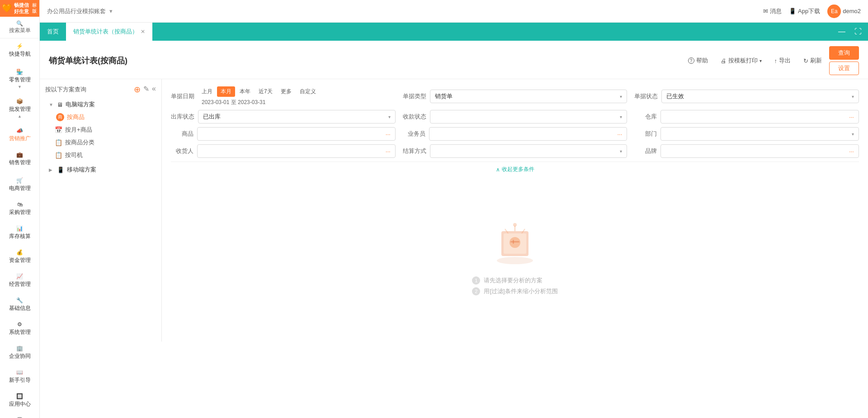  What do you see at coordinates (20, 396) in the screenshot?
I see `nav-icon-appstore: 🔲` at bounding box center [20, 396].